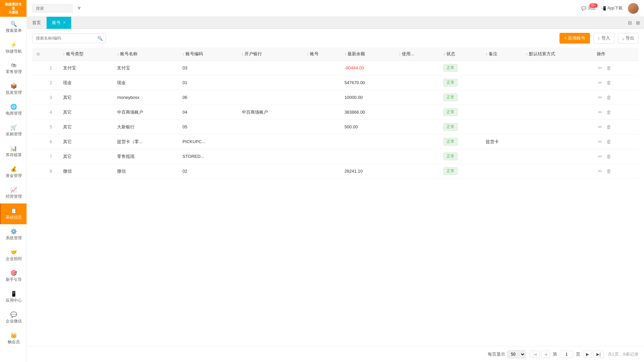 The width and height of the screenshot is (644, 362). Describe the element at coordinates (638, 23) in the screenshot. I see `tab-expand-icon: ⊞` at that location.